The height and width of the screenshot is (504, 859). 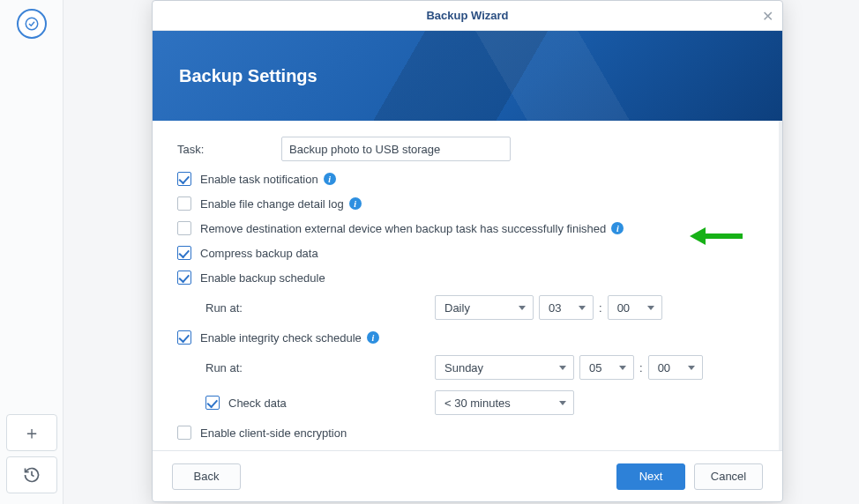 I want to click on checkbox-integrity, so click(x=184, y=337).